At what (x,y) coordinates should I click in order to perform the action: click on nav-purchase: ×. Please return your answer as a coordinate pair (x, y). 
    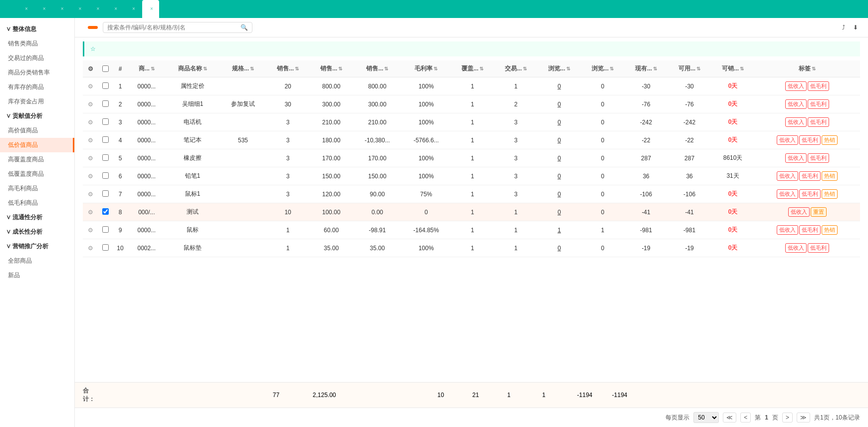
    Looking at the image, I should click on (43, 9).